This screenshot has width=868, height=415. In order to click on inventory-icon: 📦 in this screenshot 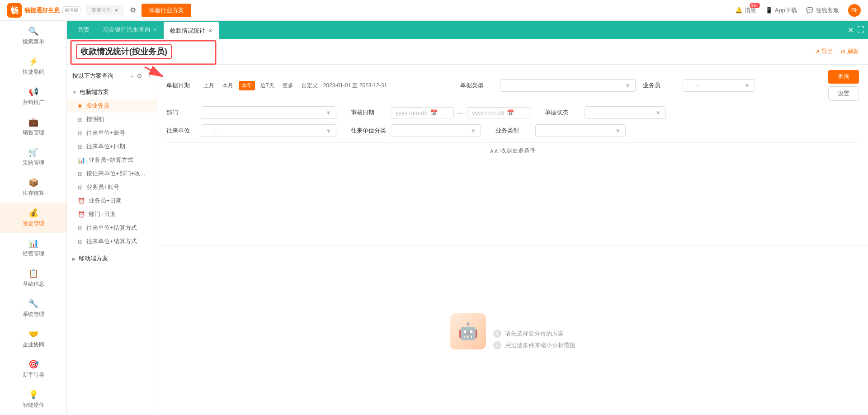, I will do `click(33, 183)`.